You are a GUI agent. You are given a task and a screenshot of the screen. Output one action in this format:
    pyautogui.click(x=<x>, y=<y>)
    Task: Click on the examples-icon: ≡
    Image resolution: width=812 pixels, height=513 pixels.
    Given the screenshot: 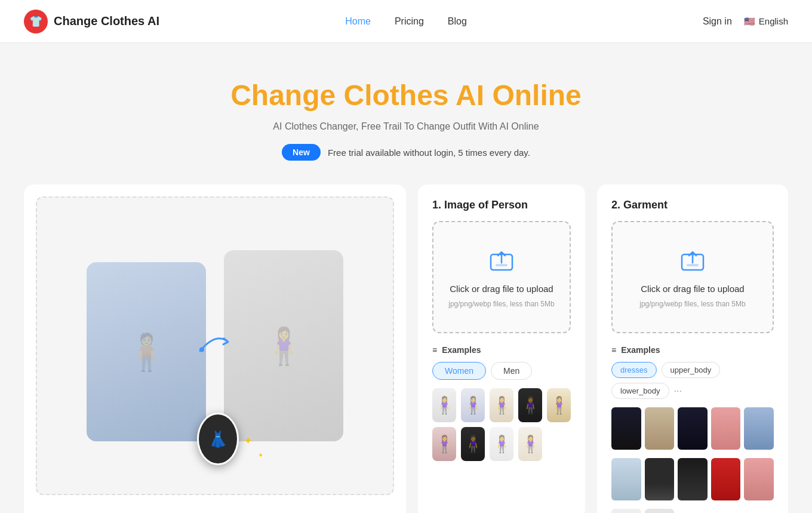 What is the action you would take?
    pyautogui.click(x=435, y=350)
    